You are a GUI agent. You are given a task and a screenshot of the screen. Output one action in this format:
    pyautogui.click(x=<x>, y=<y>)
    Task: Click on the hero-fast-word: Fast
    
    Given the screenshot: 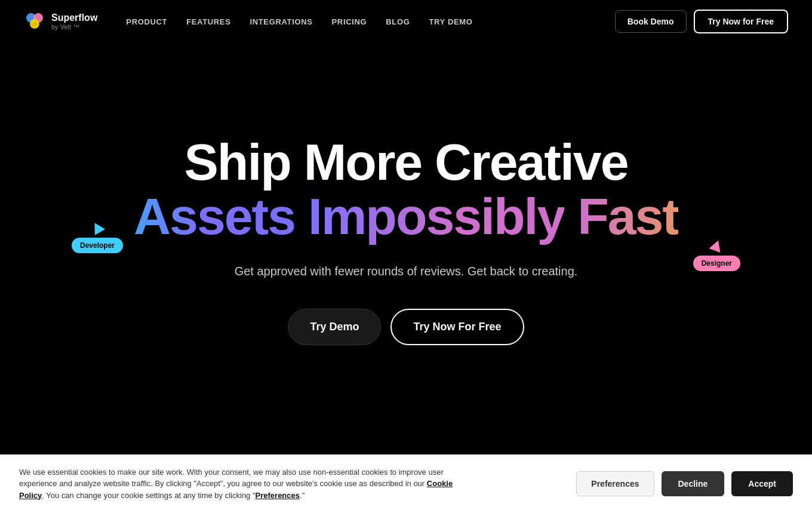 What is the action you would take?
    pyautogui.click(x=628, y=216)
    